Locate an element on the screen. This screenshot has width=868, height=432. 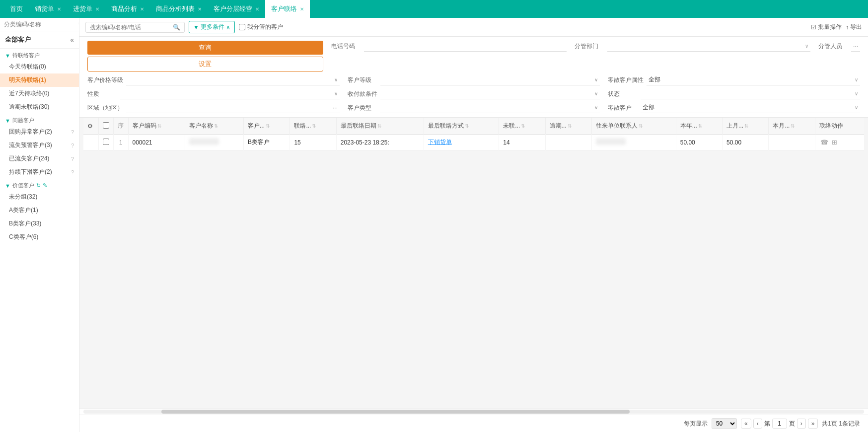
region-dots-icon: ··· is located at coordinates (335, 108).